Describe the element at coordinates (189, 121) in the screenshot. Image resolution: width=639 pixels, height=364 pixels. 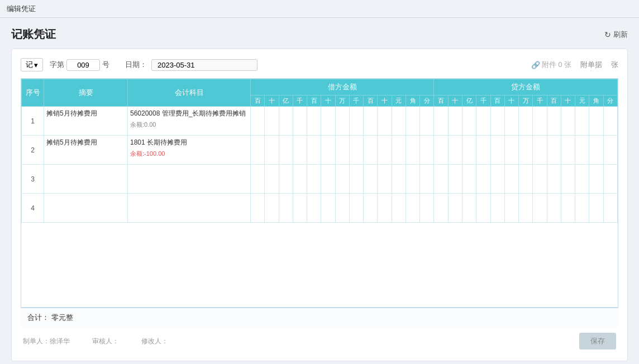
I see `row-account-0: 56020008 管理费用_长期待摊费用摊销余额:0.00` at that location.